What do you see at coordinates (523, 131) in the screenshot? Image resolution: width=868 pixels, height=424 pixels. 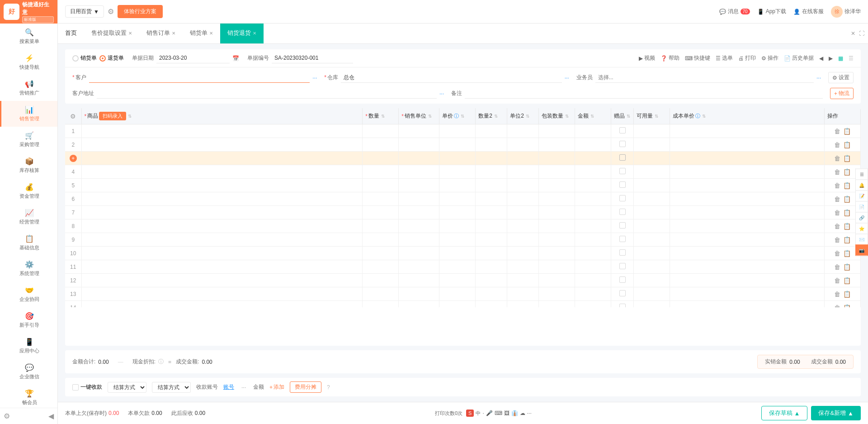 I see `row-1-unit2` at bounding box center [523, 131].